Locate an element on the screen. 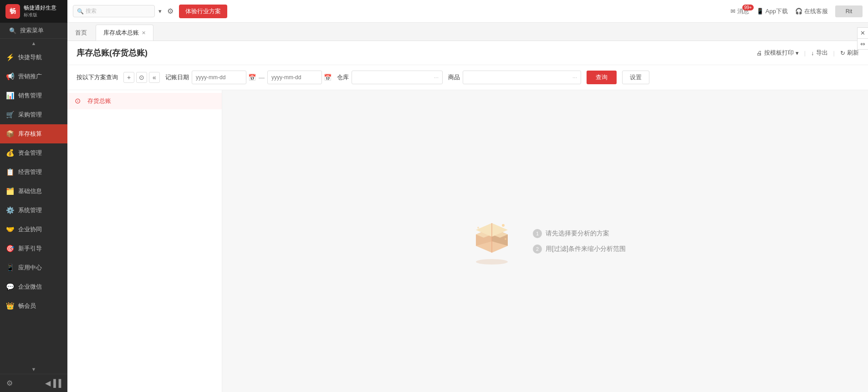 The image size is (868, 392). sidebar-nav: ⚡ 快捷导航 📢 营销推广 📊 销售管理 🛒 采购管理 📦 库存核算 💰 资金管… is located at coordinates (34, 206).